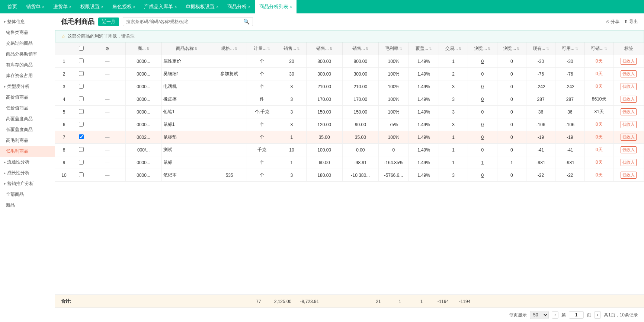 The width and height of the screenshot is (644, 322). Describe the element at coordinates (81, 48) in the screenshot. I see `select-all-checkbox` at that location.